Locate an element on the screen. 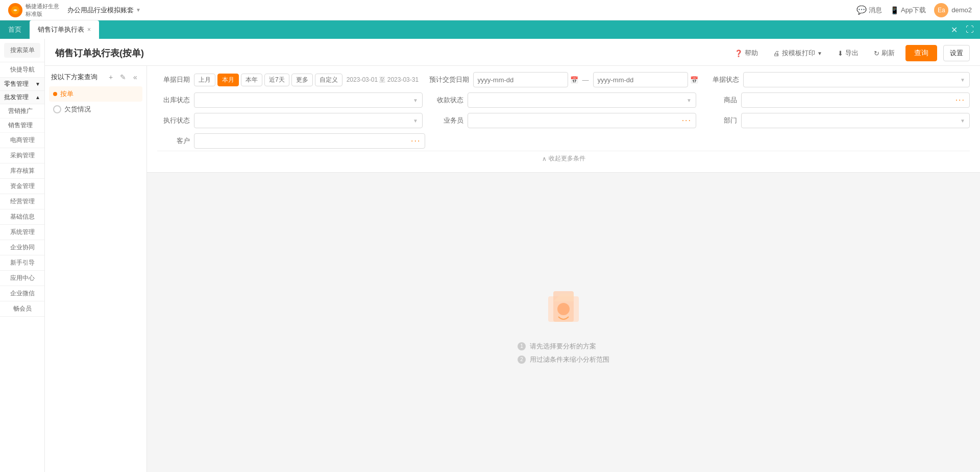 This screenshot has height=472, width=980. scheme-item-by-order: 按单 is located at coordinates (96, 94).